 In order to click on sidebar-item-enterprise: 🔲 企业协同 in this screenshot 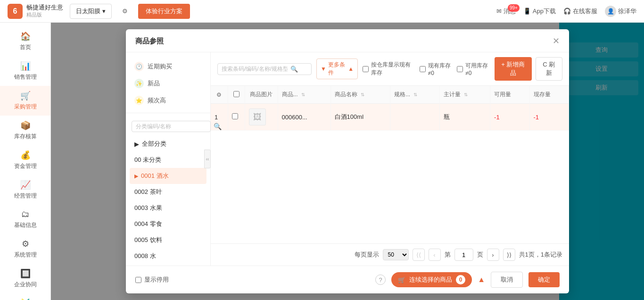, I will do `click(25, 278)`.